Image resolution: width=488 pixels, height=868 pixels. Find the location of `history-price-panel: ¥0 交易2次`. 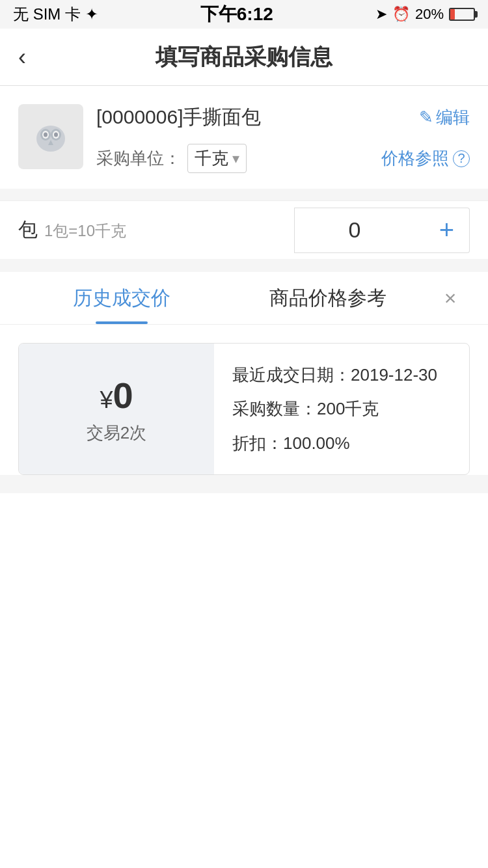

history-price-panel: ¥0 交易2次 is located at coordinates (116, 409).